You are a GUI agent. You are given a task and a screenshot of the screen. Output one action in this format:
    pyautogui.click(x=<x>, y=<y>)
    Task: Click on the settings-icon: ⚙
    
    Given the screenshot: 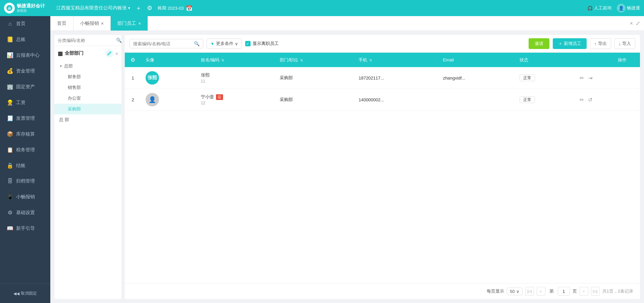 What is the action you would take?
    pyautogui.click(x=150, y=8)
    